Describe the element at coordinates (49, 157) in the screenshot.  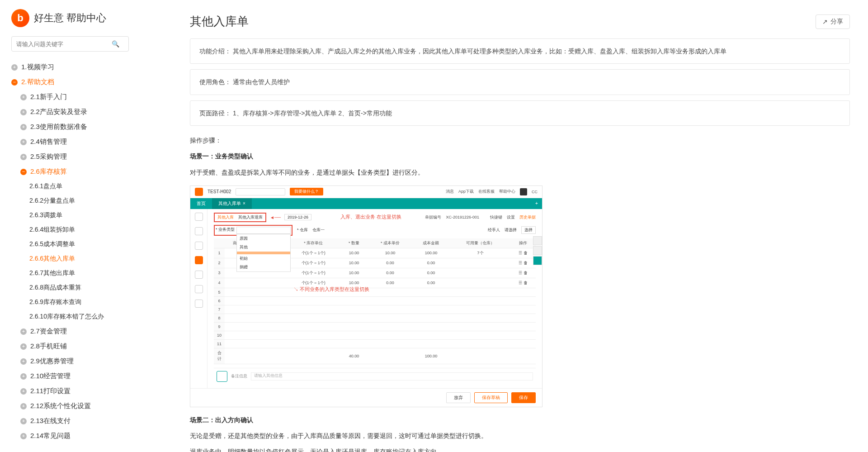
I see `nav-label: 2.5采购管理` at that location.